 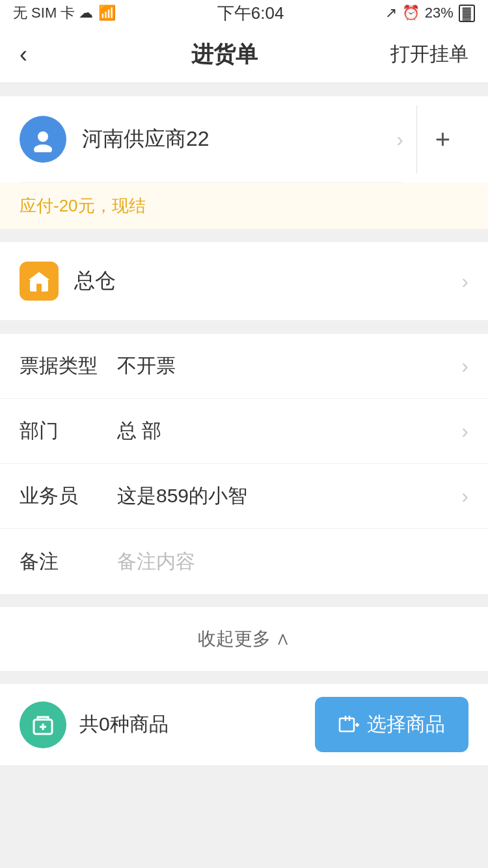 What do you see at coordinates (392, 725) in the screenshot?
I see `select-product-button: 选择商品` at bounding box center [392, 725].